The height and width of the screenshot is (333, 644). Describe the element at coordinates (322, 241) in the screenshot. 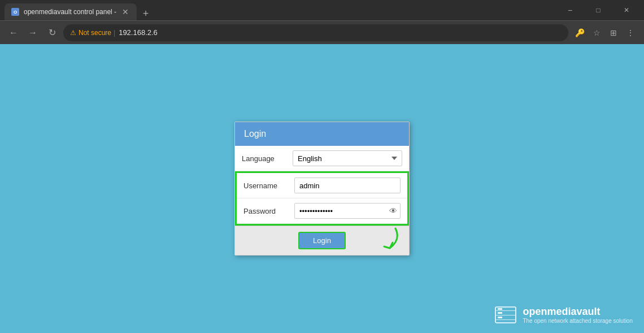

I see `login-button: Login` at that location.